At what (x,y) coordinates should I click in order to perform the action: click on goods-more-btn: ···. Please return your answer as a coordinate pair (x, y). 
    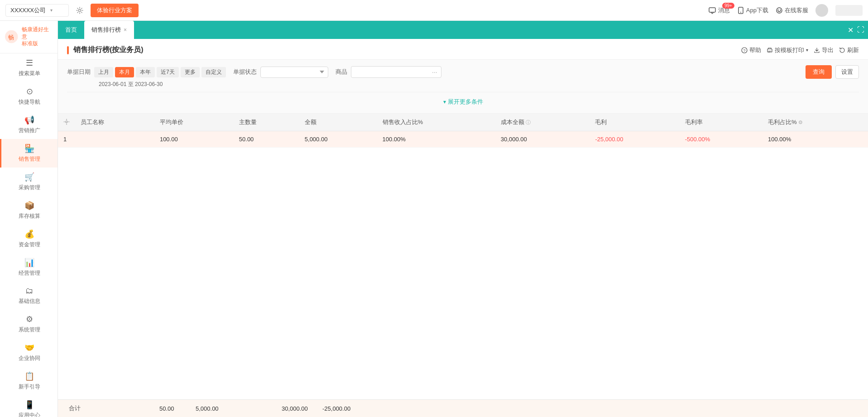
    Looking at the image, I should click on (435, 72).